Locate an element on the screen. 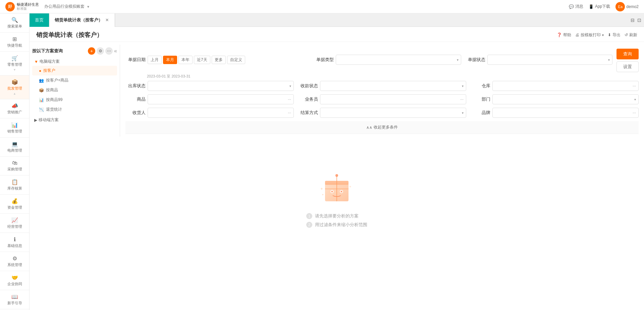 The width and height of the screenshot is (644, 310). scheme-group-pc: ▼ 电脑端方案 ● 按客户 👥 按客户+商品 is located at coordinates (74, 86).